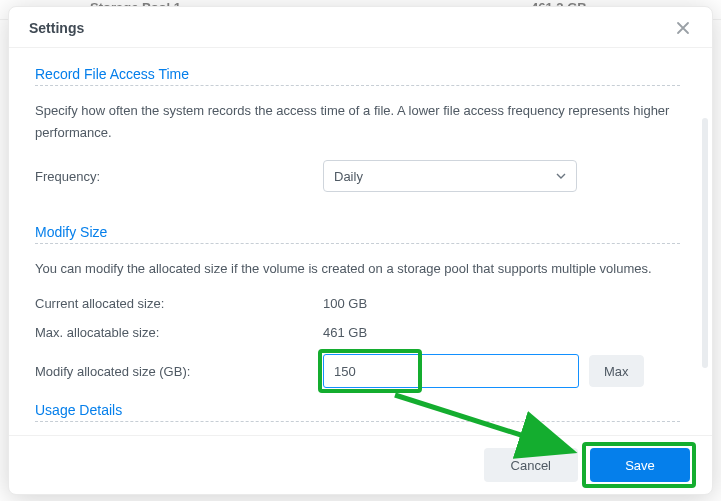  Describe the element at coordinates (358, 122) in the screenshot. I see `record-description: Specify how often the system records the…` at that location.